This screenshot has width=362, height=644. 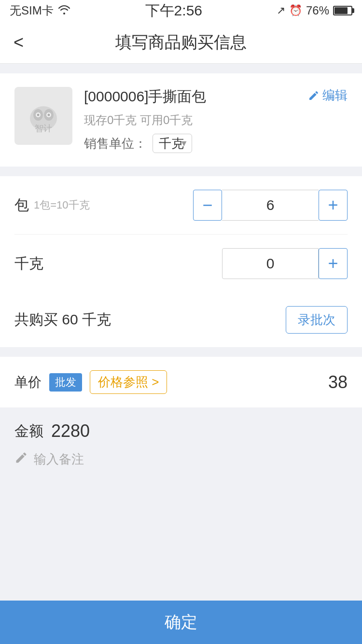 I want to click on kg-controls: +, so click(x=285, y=264).